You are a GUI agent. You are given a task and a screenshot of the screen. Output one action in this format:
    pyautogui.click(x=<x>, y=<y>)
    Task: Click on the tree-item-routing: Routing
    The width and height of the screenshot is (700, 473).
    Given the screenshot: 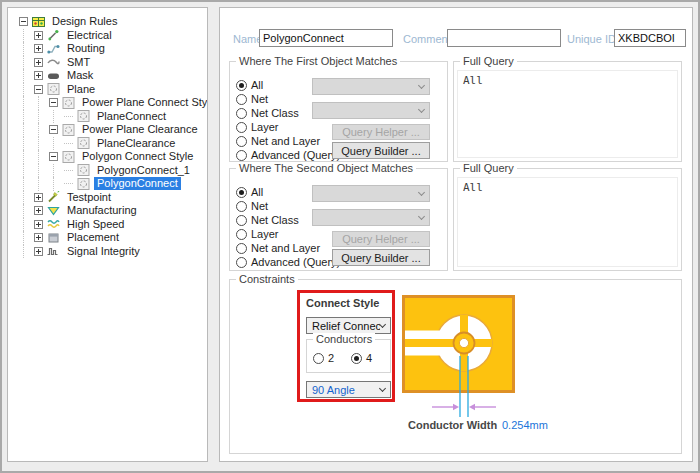 What is the action you would take?
    pyautogui.click(x=113, y=49)
    